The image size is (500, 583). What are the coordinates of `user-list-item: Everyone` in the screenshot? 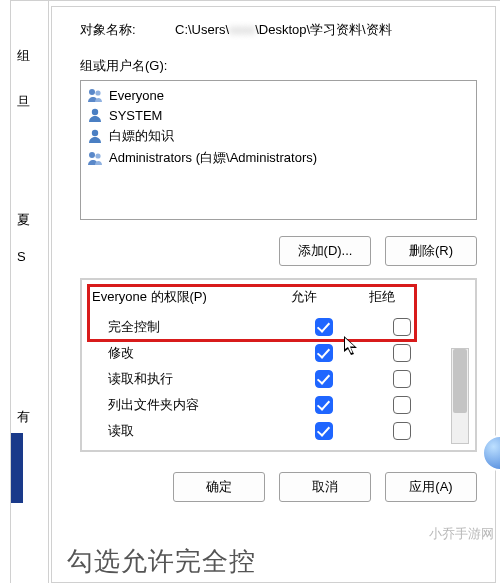 It's located at (278, 95).